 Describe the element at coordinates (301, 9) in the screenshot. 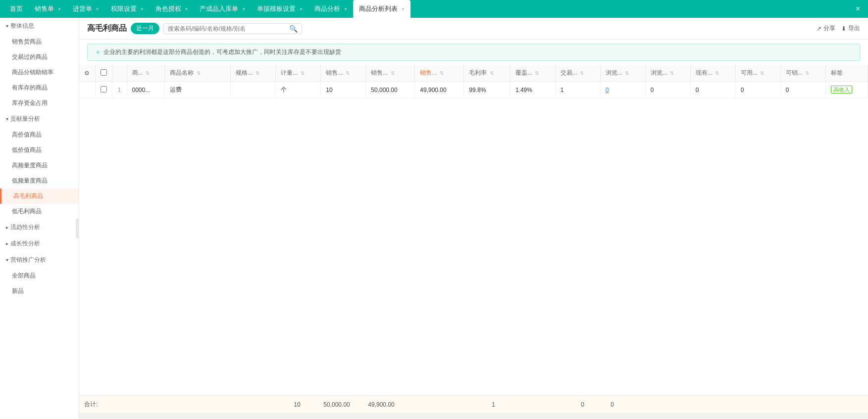

I see `nav-close-template: ×` at that location.